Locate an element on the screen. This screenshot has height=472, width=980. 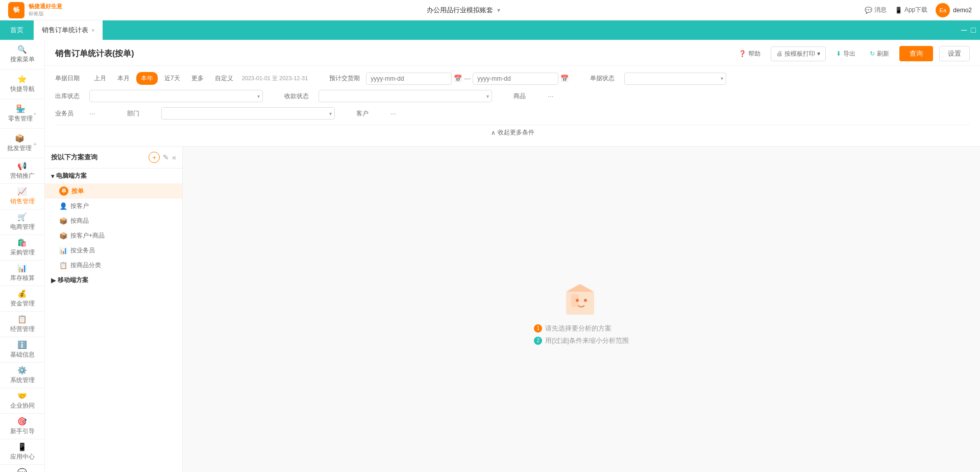
search-icon: 🔍 is located at coordinates (22, 50).